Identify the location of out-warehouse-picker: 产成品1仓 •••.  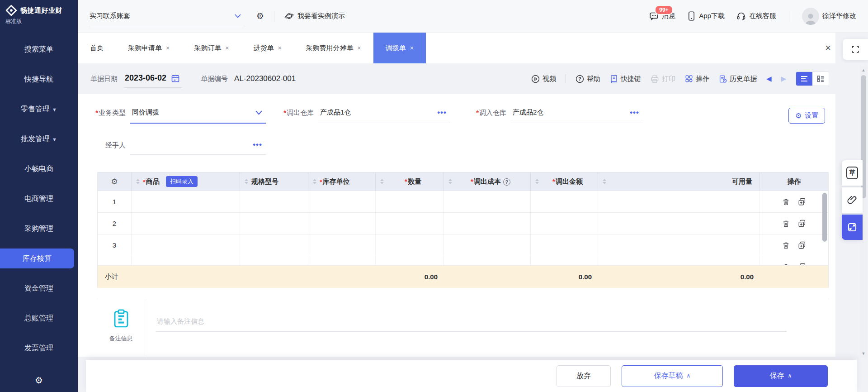
(384, 115).